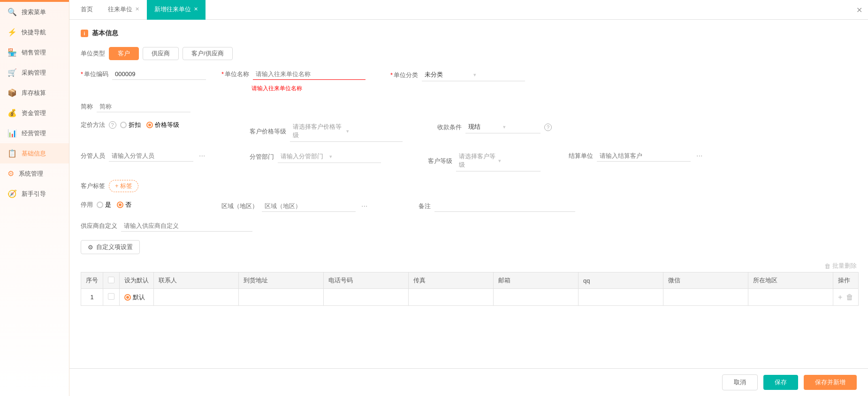 The width and height of the screenshot is (868, 396). I want to click on custom-settings-button: ⚙ 自定义项设置, so click(110, 247).